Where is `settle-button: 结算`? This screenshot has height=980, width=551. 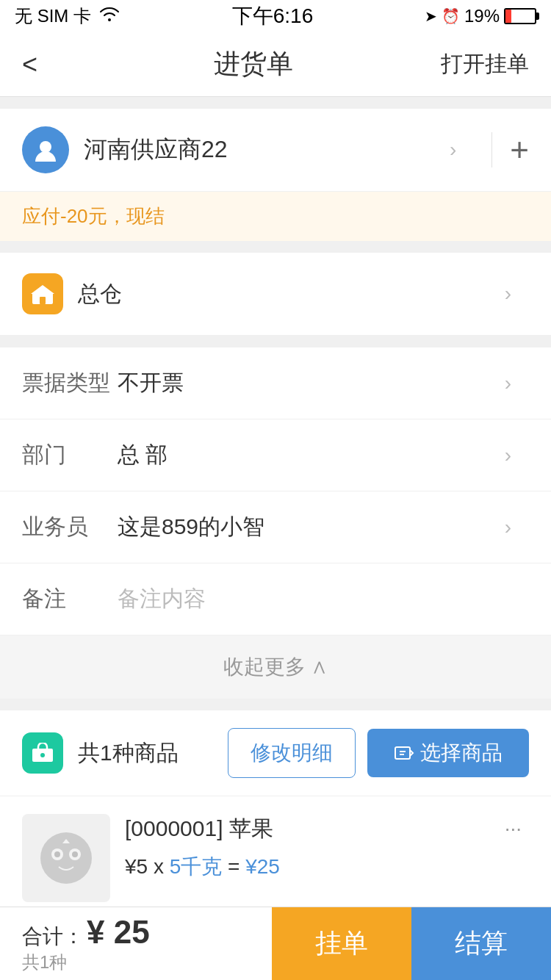 settle-button: 结算 is located at coordinates (481, 944).